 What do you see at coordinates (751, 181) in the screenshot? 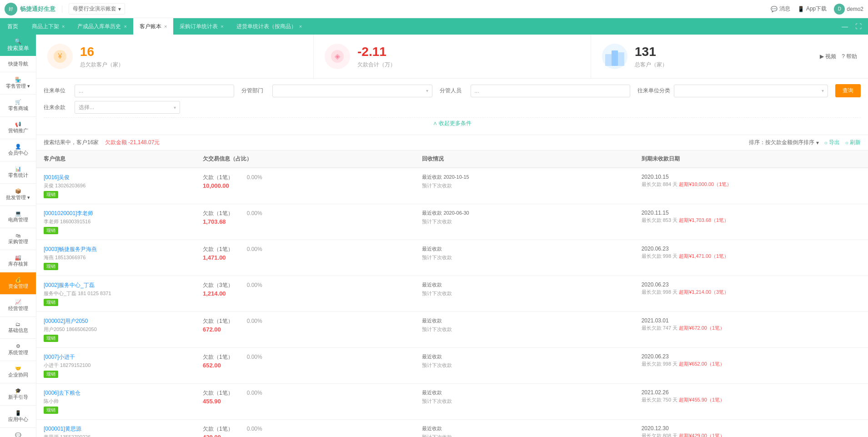
I see `overdue-cell: 2020.10.15 最长欠款 884 天 超期¥10,000.00（1笔）` at bounding box center [751, 181].